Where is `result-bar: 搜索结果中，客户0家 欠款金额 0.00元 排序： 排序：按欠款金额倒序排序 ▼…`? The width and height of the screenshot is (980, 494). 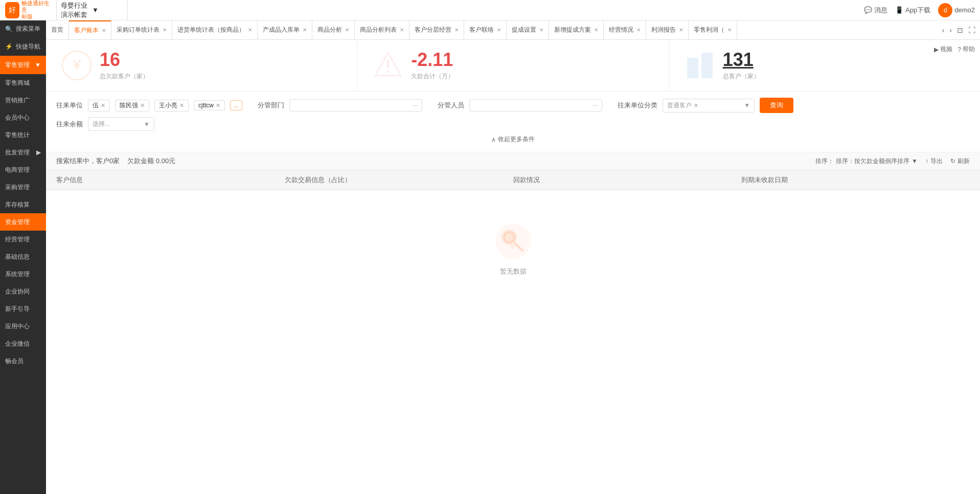
result-bar: 搜索结果中，客户0家 欠款金额 0.00元 排序： 排序：按欠款金额倒序排序 ▼… is located at coordinates (513, 162).